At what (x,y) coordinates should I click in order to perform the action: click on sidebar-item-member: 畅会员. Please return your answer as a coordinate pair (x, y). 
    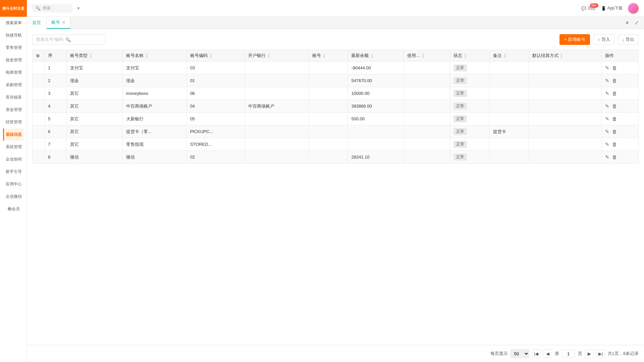
    Looking at the image, I should click on (13, 209).